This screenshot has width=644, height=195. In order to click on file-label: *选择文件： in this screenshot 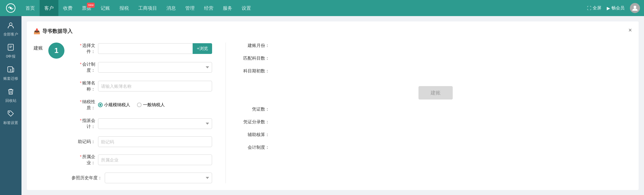, I will do `click(85, 49)`.